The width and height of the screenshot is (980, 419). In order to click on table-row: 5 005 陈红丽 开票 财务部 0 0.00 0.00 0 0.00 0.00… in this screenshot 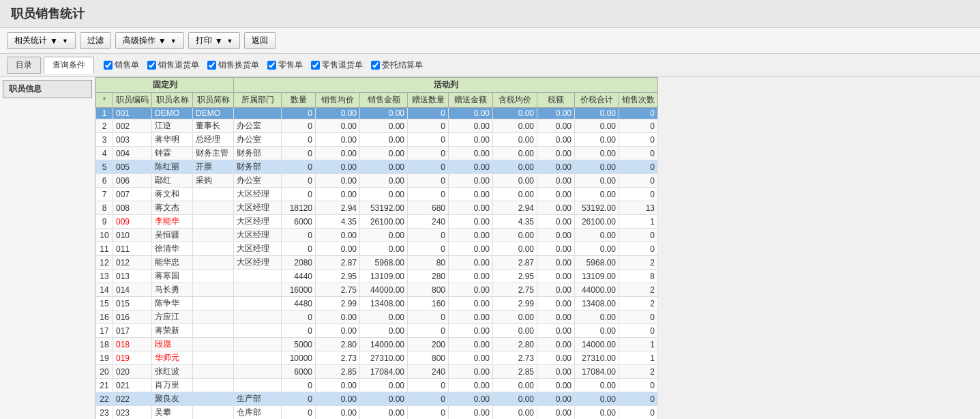, I will do `click(377, 167)`.